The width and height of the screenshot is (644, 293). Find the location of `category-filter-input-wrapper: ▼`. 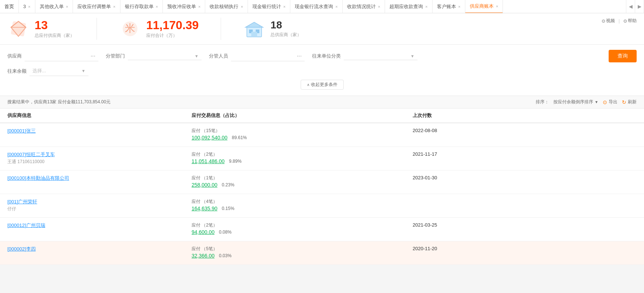

category-filter-input-wrapper: ▼ is located at coordinates (381, 56).